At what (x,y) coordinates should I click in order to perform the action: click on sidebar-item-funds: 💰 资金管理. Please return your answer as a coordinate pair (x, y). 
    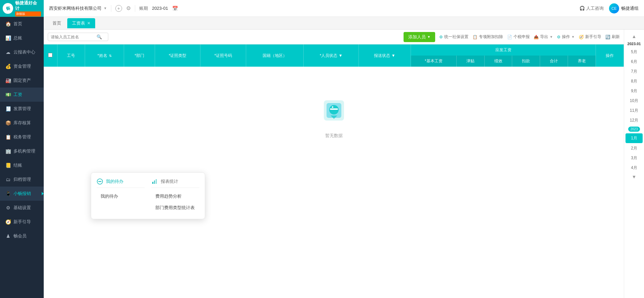
    Looking at the image, I should click on (22, 66).